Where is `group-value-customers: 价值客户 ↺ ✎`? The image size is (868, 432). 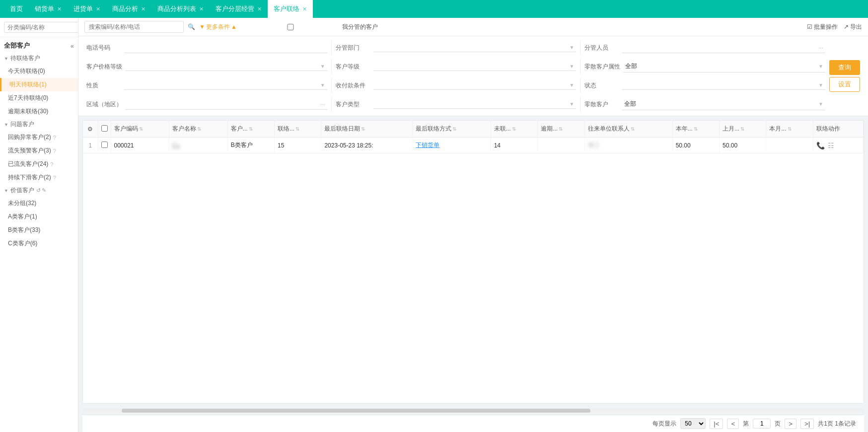
group-value-customers: 价值客户 ↺ ✎ is located at coordinates (39, 191).